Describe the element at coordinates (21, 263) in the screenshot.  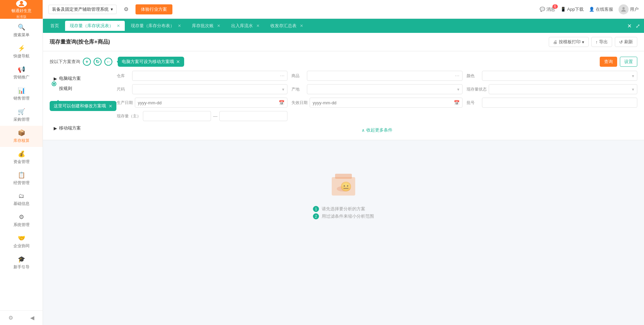
I see `sidebar-item-guide: 🎓 新手引导` at that location.